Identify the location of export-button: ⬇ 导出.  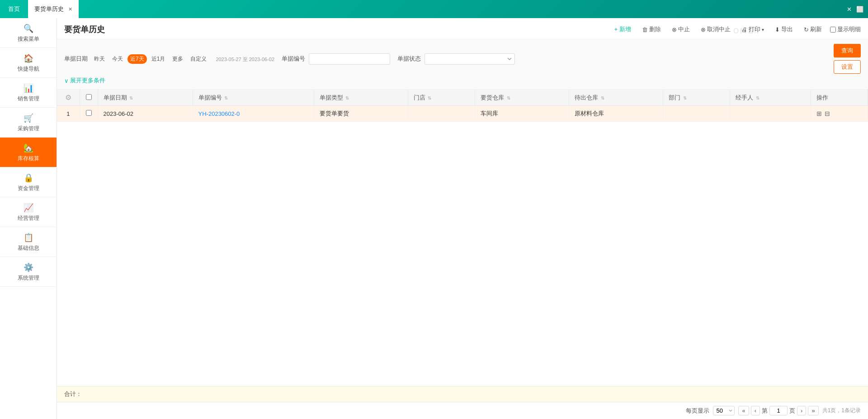
(784, 29).